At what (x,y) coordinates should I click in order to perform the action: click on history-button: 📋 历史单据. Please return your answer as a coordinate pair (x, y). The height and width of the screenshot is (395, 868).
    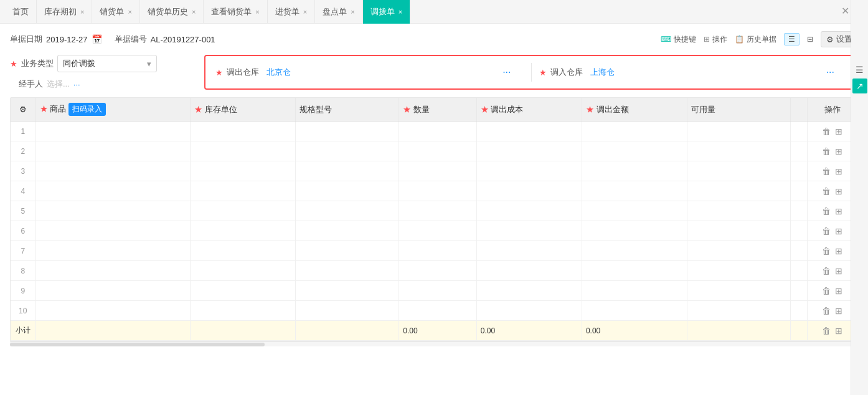
    Looking at the image, I should click on (756, 40).